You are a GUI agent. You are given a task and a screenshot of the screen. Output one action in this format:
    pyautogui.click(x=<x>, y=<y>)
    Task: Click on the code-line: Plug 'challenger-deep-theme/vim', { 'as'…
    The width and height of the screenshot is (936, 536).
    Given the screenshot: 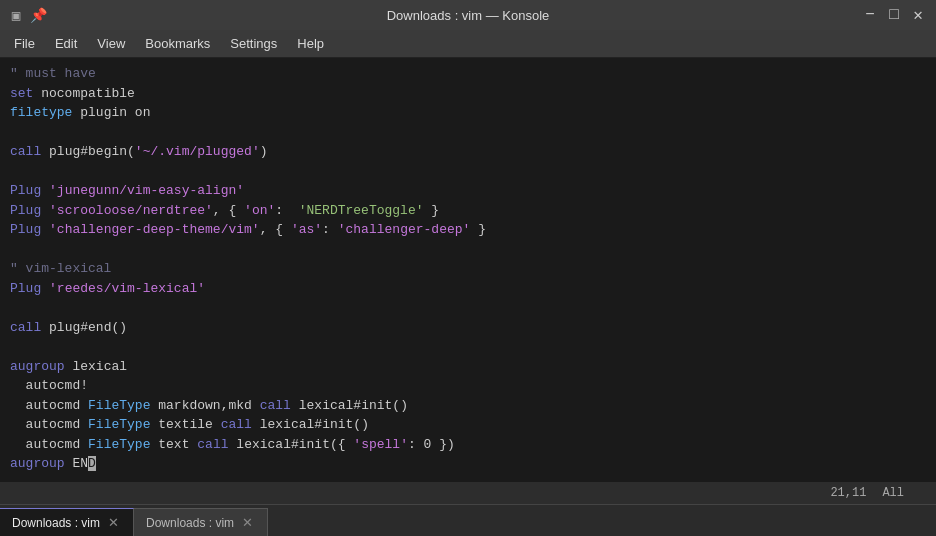 What is the action you would take?
    pyautogui.click(x=468, y=230)
    